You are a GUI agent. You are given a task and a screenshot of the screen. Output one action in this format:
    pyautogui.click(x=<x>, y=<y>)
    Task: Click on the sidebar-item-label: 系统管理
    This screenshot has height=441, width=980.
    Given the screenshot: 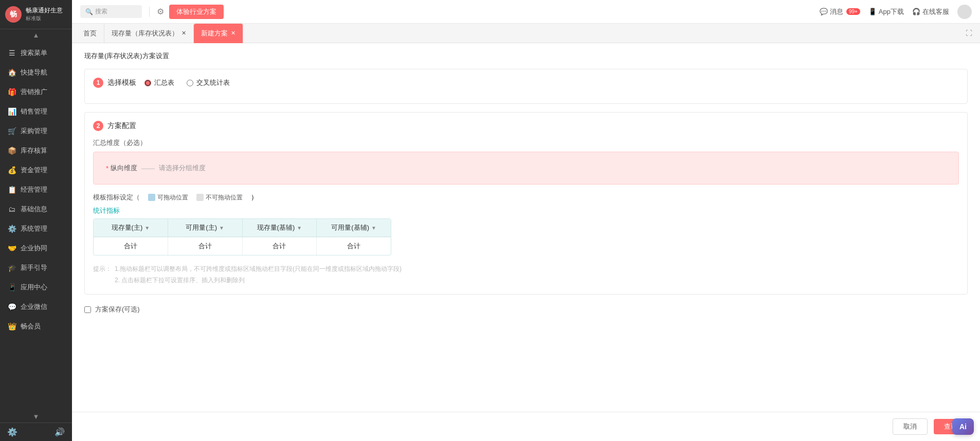 What is the action you would take?
    pyautogui.click(x=34, y=229)
    